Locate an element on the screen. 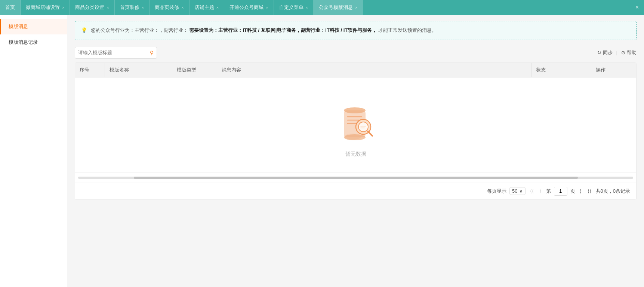 Image resolution: width=644 pixels, height=287 pixels. tab-product-decor: 商品页装修 × is located at coordinates (169, 7).